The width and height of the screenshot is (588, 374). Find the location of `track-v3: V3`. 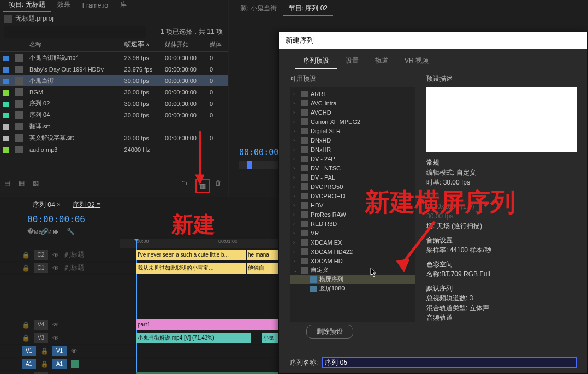

track-v3: V3 is located at coordinates (41, 338).